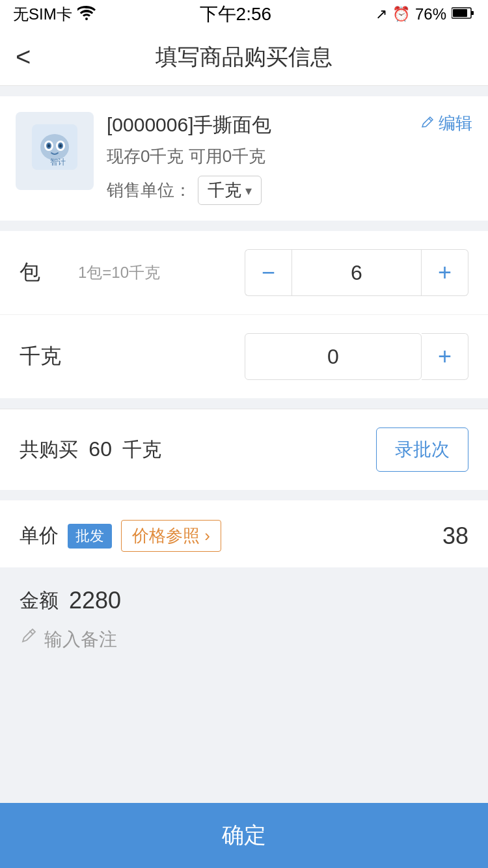  What do you see at coordinates (455, 536) in the screenshot?
I see `price-value: 38` at bounding box center [455, 536].